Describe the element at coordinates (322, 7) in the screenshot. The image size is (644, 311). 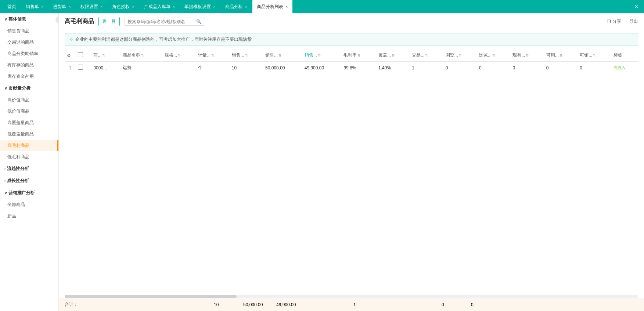
I see `top-nav: 首页 销售单 × 进货单 × 权限设置 × 角色授权 × 产成品入库单 × 单据…` at that location.